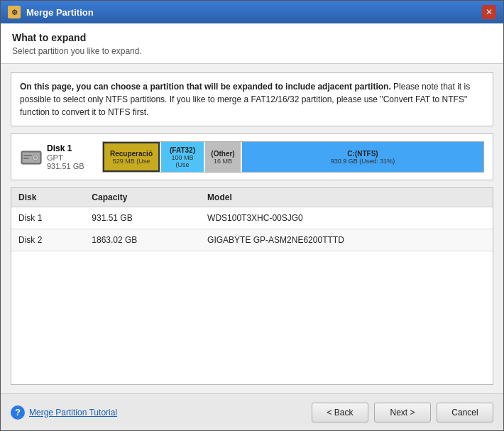  What do you see at coordinates (60, 13) in the screenshot?
I see `window-title: Merge Partition` at bounding box center [60, 13].